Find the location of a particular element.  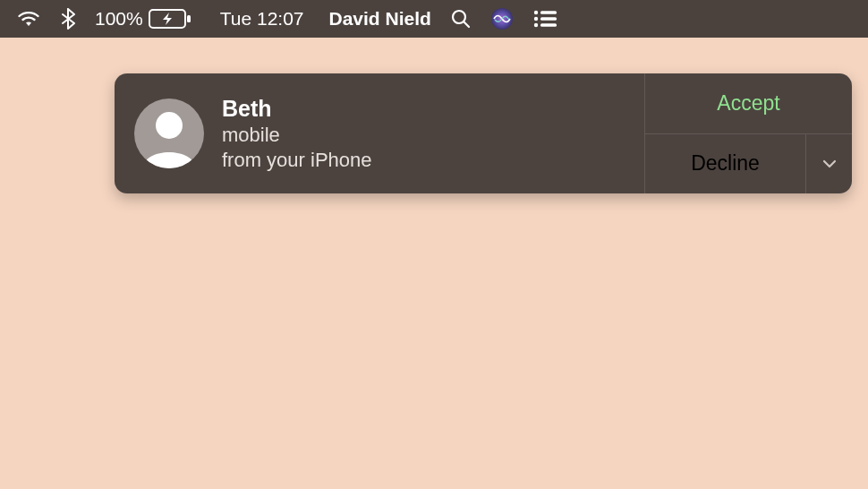

username: David Nield is located at coordinates (380, 19).